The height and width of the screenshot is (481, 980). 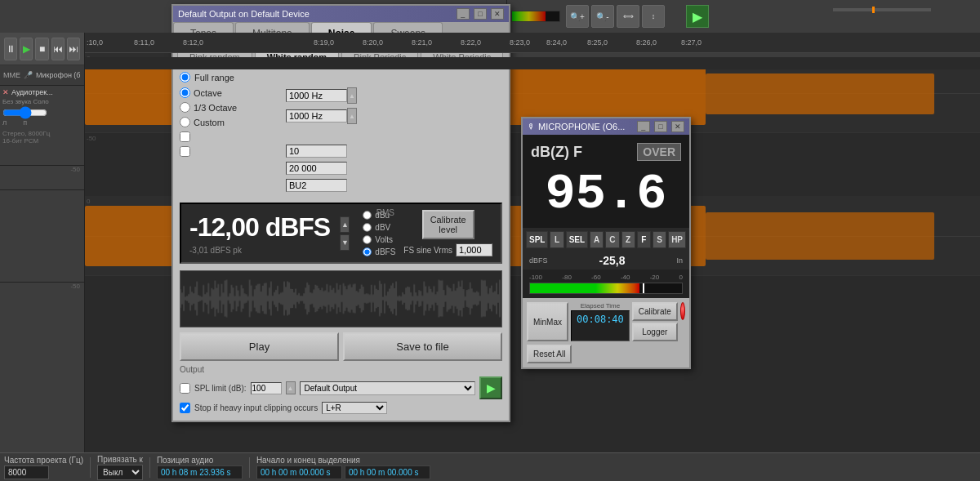 What do you see at coordinates (606, 261) in the screenshot?
I see `dbfs-row: dBFS -25,8 In` at bounding box center [606, 261].